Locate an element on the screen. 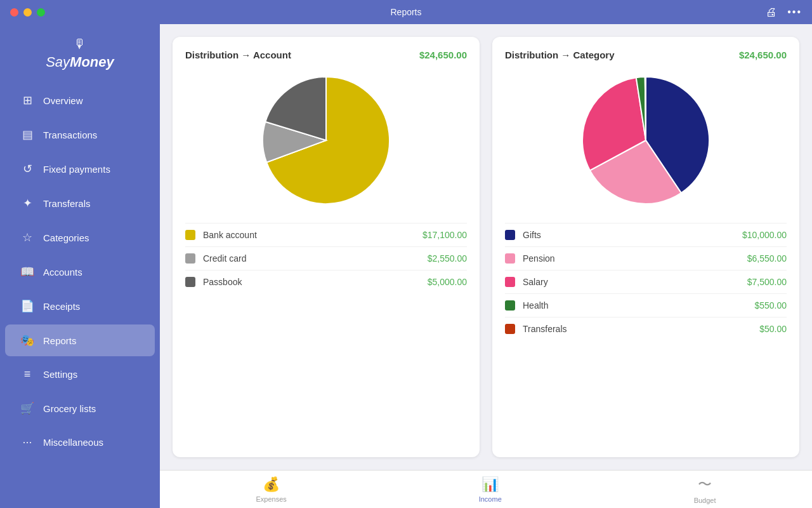 The width and height of the screenshot is (812, 508). account-card-total: $24,650.00 is located at coordinates (443, 55).